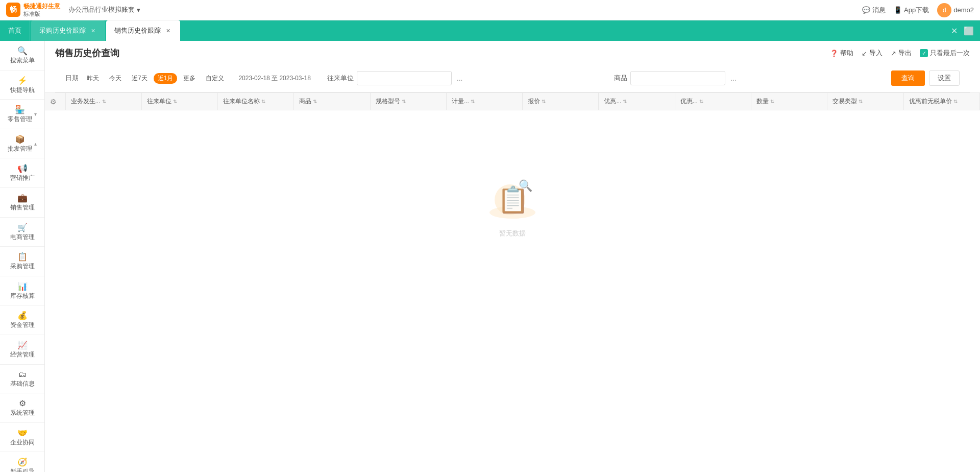  I want to click on logo-text: 畅捷通好生意 标准版, so click(42, 10).